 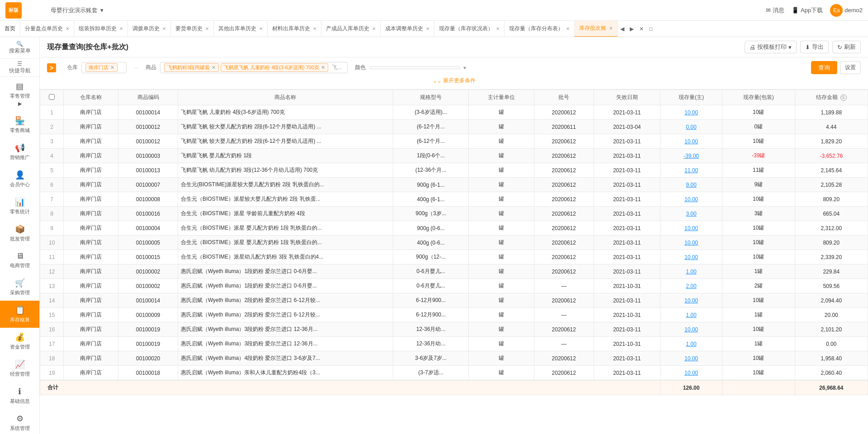 I want to click on tab-8: 成本调整单历史 ✕, so click(x=408, y=29).